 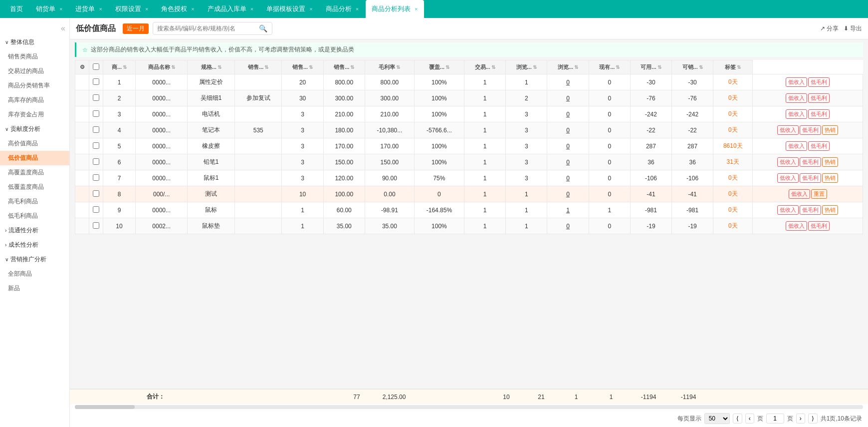 What do you see at coordinates (207, 28) in the screenshot?
I see `search-input` at bounding box center [207, 28].